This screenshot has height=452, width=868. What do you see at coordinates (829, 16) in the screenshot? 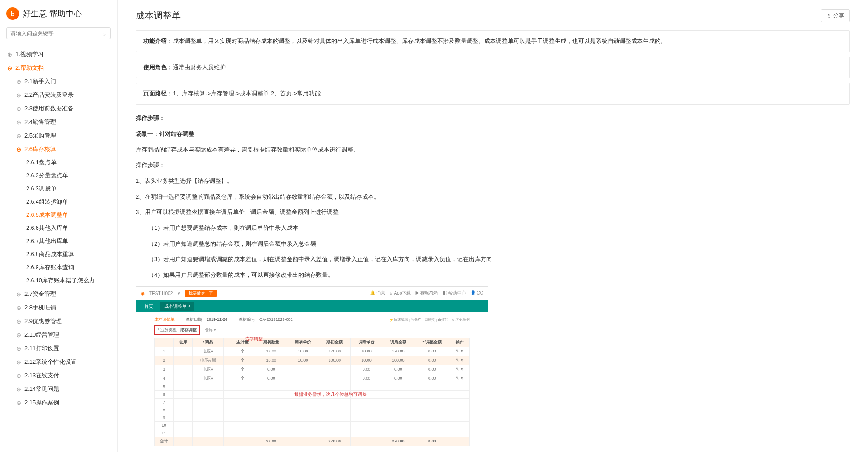
I see `share-icon: ⇪` at bounding box center [829, 16].